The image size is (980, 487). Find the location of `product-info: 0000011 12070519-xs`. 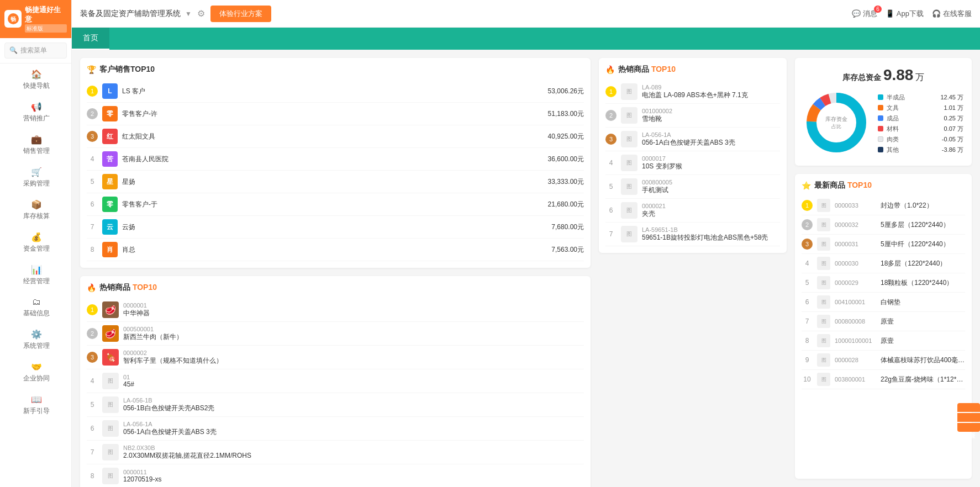

product-info: 0000011 12070519-xs is located at coordinates (354, 476).